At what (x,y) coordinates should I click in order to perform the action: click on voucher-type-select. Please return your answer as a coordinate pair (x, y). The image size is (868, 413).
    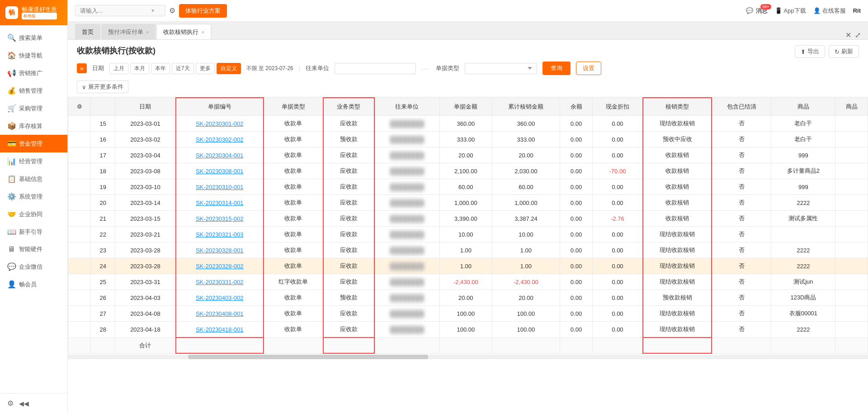
    Looking at the image, I should click on (501, 69).